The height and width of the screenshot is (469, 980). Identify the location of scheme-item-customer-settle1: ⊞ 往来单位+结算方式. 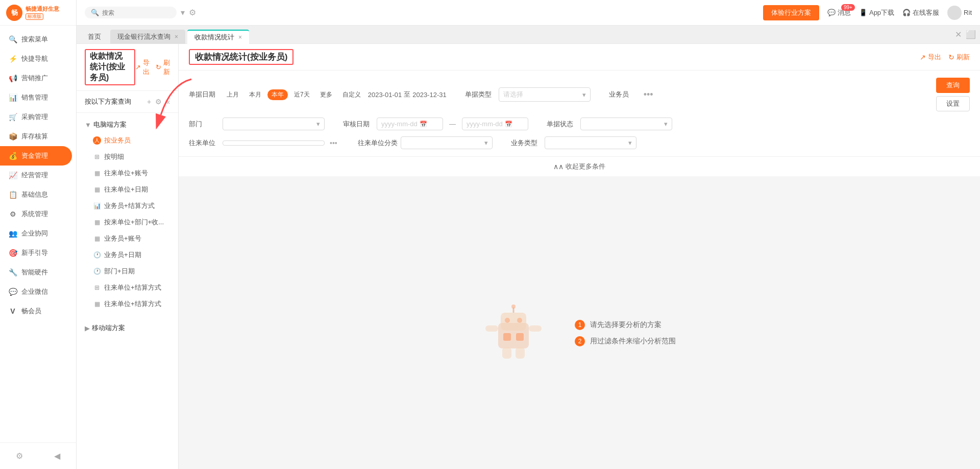
(128, 288).